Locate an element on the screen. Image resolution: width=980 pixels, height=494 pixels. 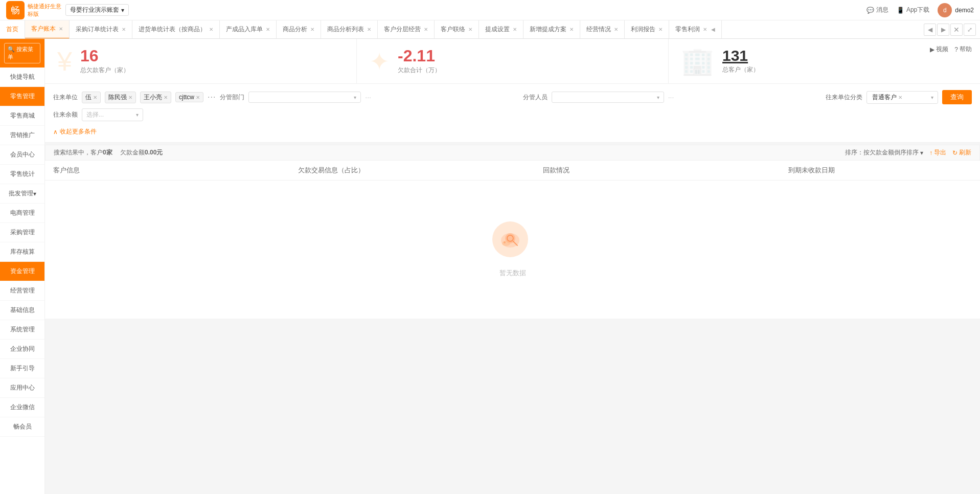
remove-tag-wu: ✕ is located at coordinates (95, 97).